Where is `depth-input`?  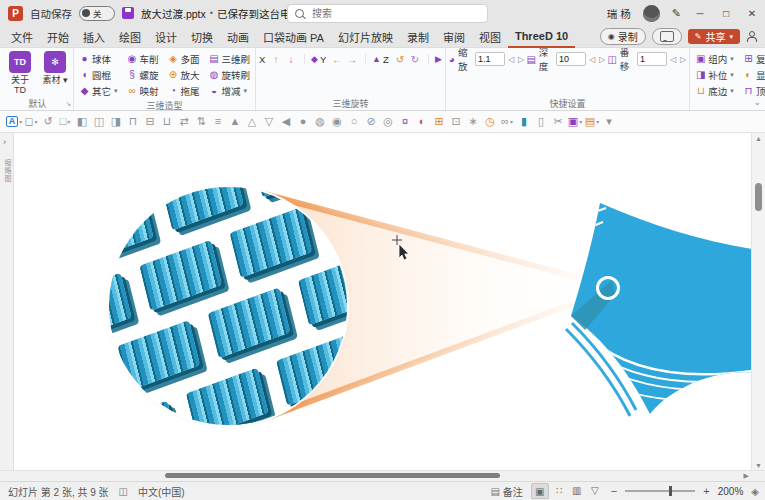
depth-input is located at coordinates (571, 59).